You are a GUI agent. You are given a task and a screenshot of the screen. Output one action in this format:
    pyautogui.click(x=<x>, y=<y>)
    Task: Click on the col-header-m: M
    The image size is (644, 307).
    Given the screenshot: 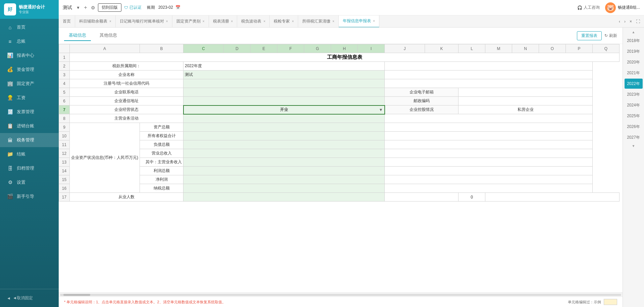 What is the action you would take?
    pyautogui.click(x=499, y=49)
    